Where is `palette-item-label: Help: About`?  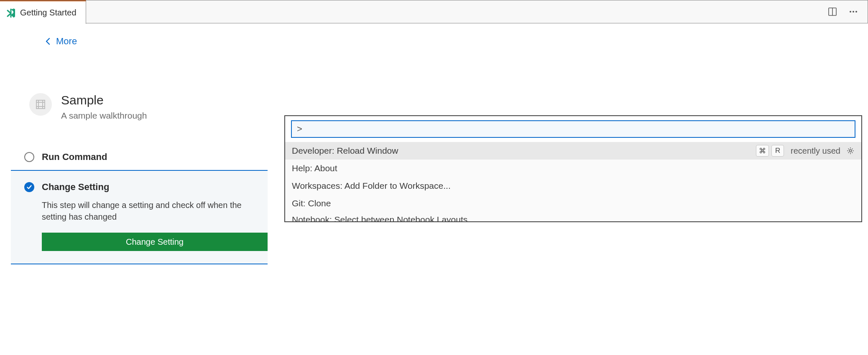 palette-item-label: Help: About is located at coordinates (314, 168).